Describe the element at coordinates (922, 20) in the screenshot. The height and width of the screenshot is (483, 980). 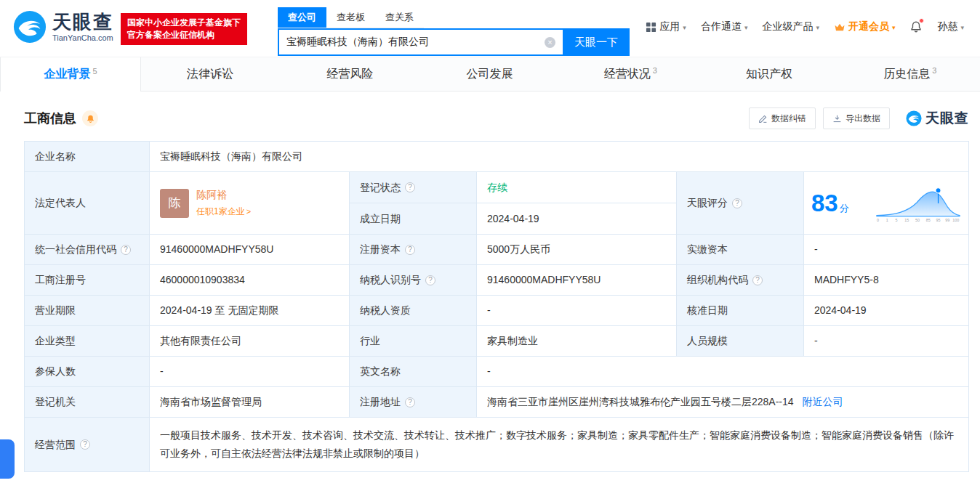
I see `notification-dot` at that location.